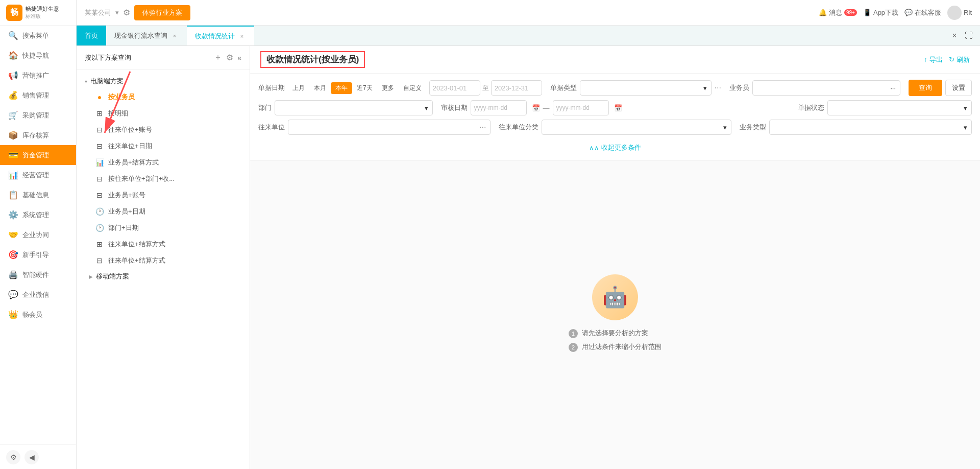  What do you see at coordinates (928, 13) in the screenshot?
I see `online-service-label: 在线客服` at bounding box center [928, 13].